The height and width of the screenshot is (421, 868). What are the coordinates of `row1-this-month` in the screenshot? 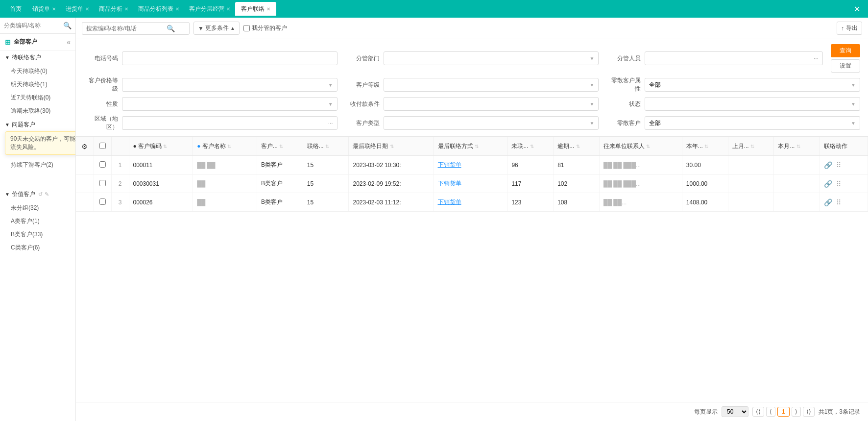 It's located at (797, 165).